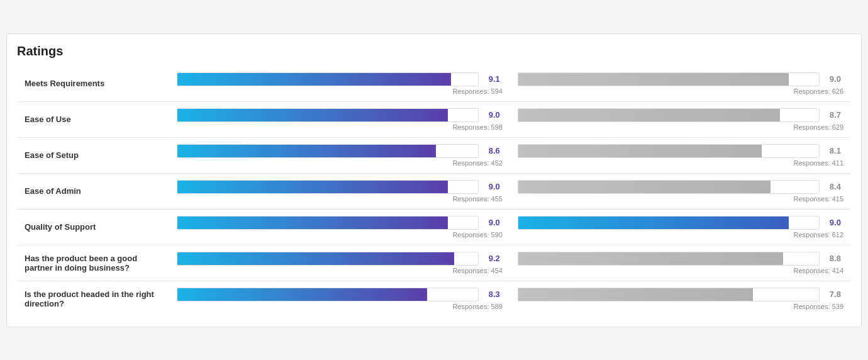  I want to click on right-bar-wrapper: 9.0 Responses: 612, so click(681, 227).